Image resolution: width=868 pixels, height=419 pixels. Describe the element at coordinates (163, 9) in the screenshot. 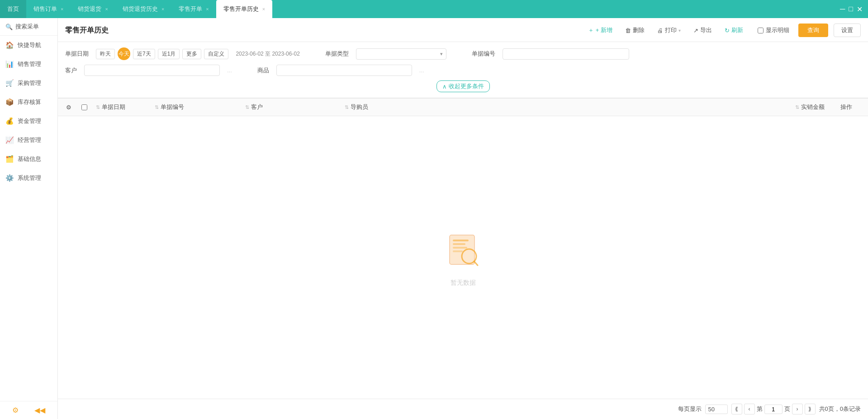

I see `tab-sales-return-history-close: ×` at that location.